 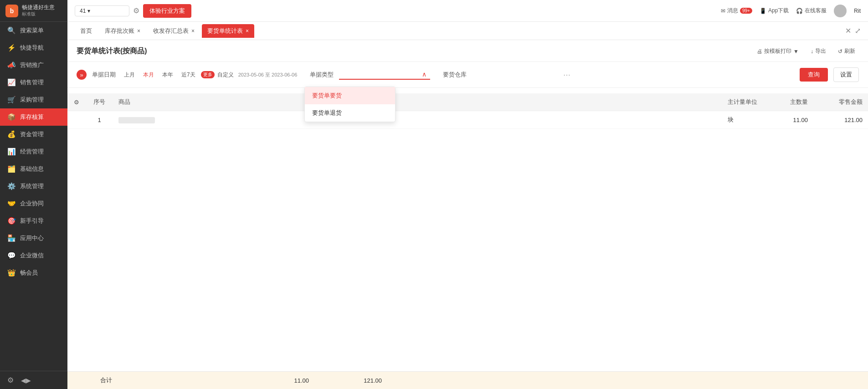 What do you see at coordinates (11, 186) in the screenshot?
I see `system-icon: ⚙️` at bounding box center [11, 186].